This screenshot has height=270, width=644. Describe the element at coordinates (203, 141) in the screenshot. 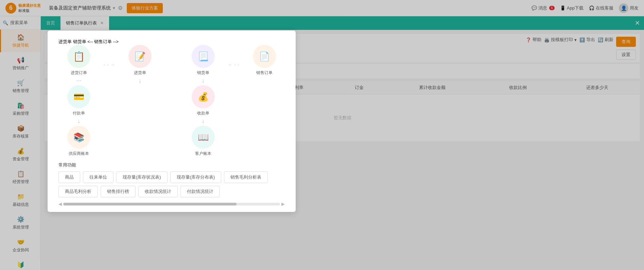

I see `flow-node-customer-ledger: 📖 客户账本` at that location.